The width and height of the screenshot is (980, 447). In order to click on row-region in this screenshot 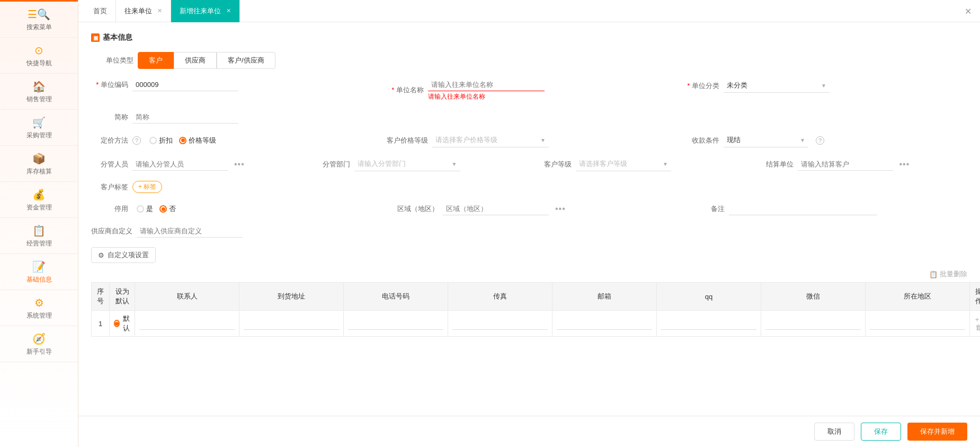, I will do `click(917, 323)`.